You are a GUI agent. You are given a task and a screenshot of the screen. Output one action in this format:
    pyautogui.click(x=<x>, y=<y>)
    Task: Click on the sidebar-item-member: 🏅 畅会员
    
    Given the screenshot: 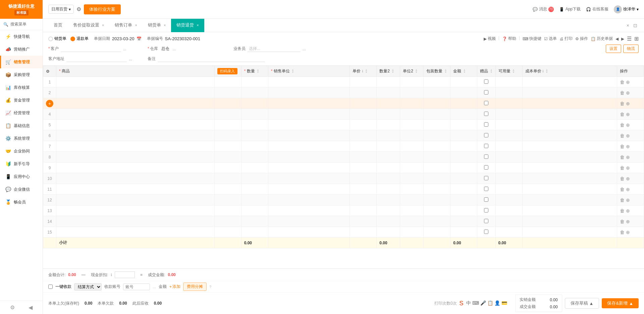 What is the action you would take?
    pyautogui.click(x=21, y=202)
    